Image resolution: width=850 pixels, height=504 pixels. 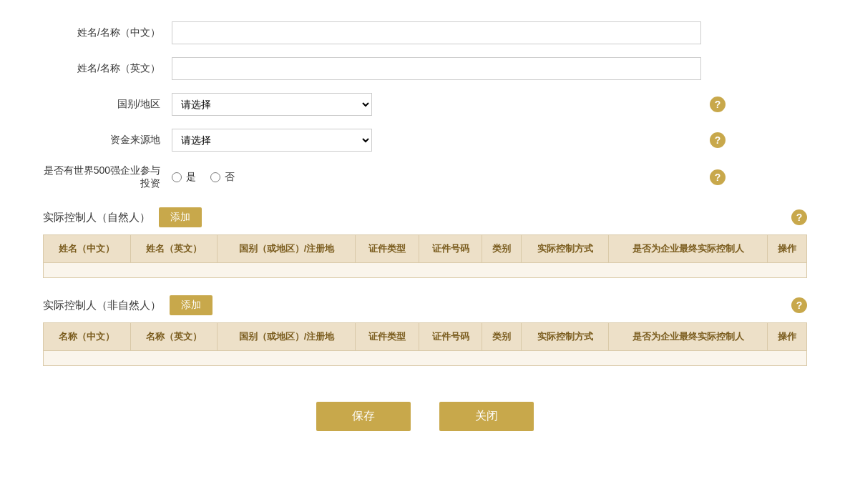 What do you see at coordinates (718, 104) in the screenshot?
I see `country-help-icon: ?` at bounding box center [718, 104].